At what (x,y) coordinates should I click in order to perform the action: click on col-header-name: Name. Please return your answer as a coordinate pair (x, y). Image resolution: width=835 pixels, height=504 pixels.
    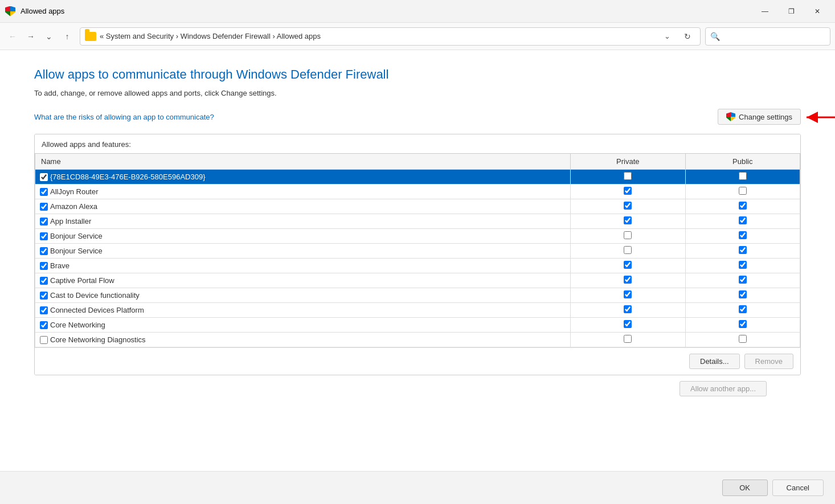
    Looking at the image, I should click on (303, 162).